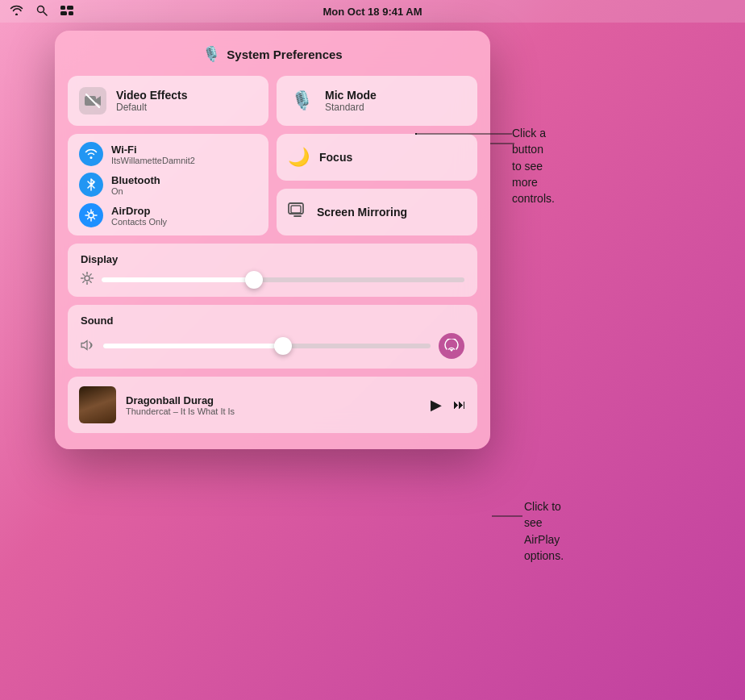 This screenshot has height=700, width=745. What do you see at coordinates (335, 157) in the screenshot?
I see `focus-text: Focus` at bounding box center [335, 157].